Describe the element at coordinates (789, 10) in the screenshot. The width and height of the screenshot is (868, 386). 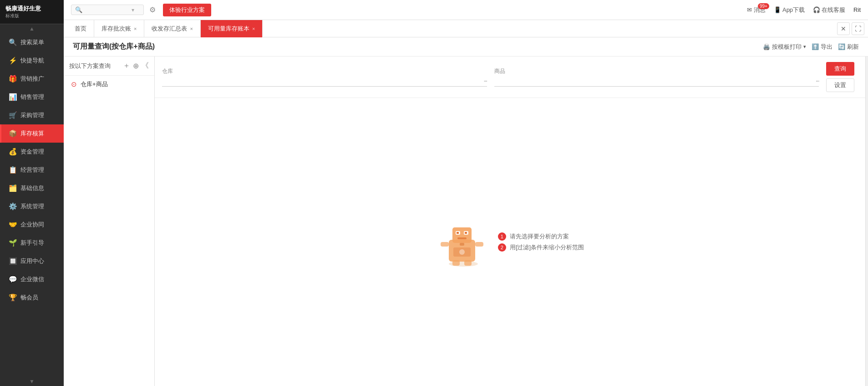
I see `app-download-link: 📱 App下载` at that location.